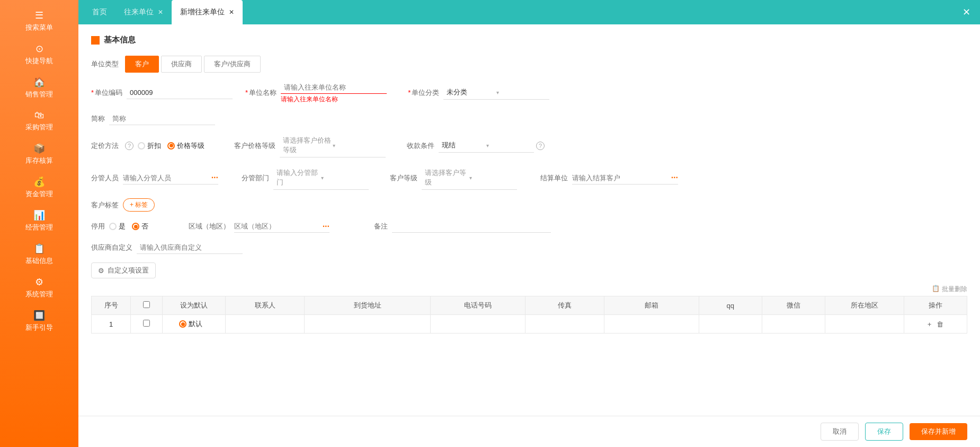  What do you see at coordinates (471, 226) in the screenshot?
I see `note-input` at bounding box center [471, 226].